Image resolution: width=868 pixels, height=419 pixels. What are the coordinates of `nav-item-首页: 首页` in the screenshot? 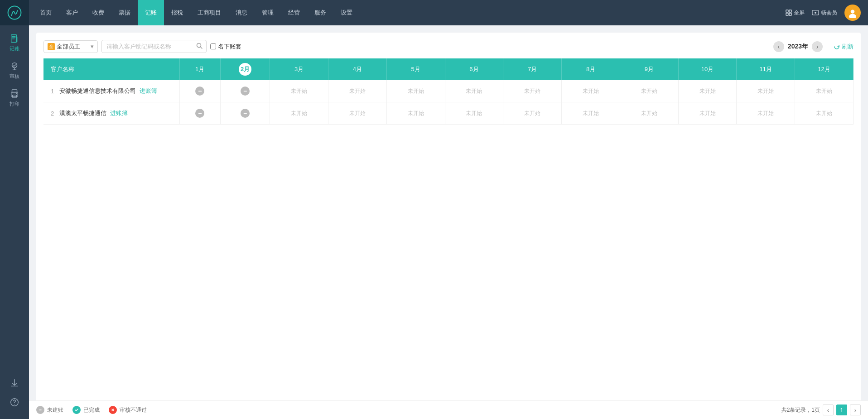 It's located at (46, 13).